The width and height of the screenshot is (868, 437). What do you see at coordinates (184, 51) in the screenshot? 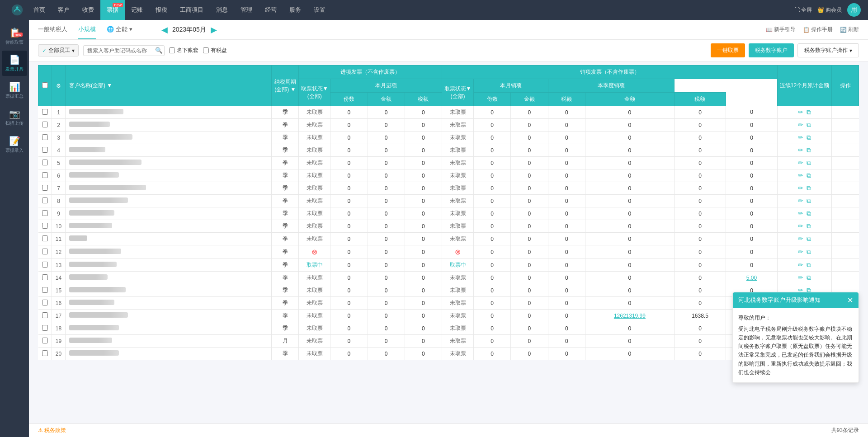
I see `check-account-label: 名下账套` at bounding box center [184, 51].